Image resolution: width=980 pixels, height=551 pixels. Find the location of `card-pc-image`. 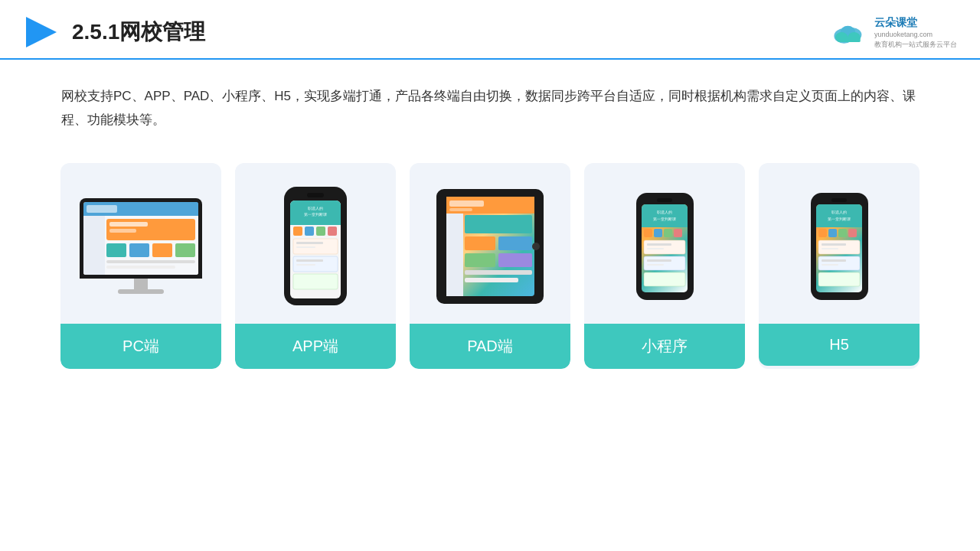

card-pc-image is located at coordinates (141, 243).